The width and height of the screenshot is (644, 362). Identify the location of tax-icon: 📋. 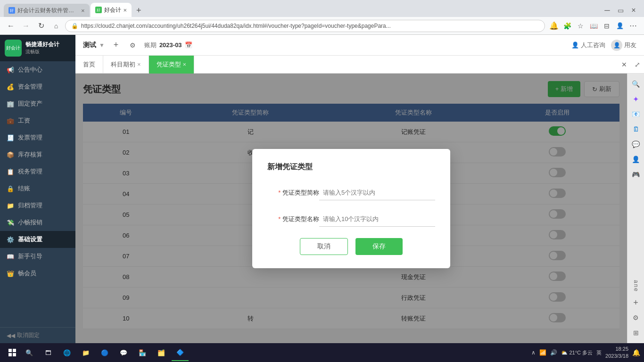
(10, 172).